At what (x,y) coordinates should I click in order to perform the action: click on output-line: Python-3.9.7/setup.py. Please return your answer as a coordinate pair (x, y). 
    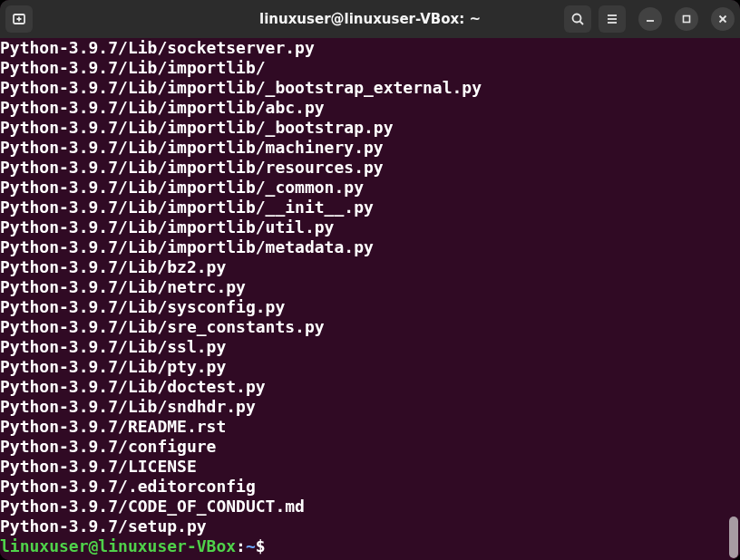
    Looking at the image, I should click on (370, 526).